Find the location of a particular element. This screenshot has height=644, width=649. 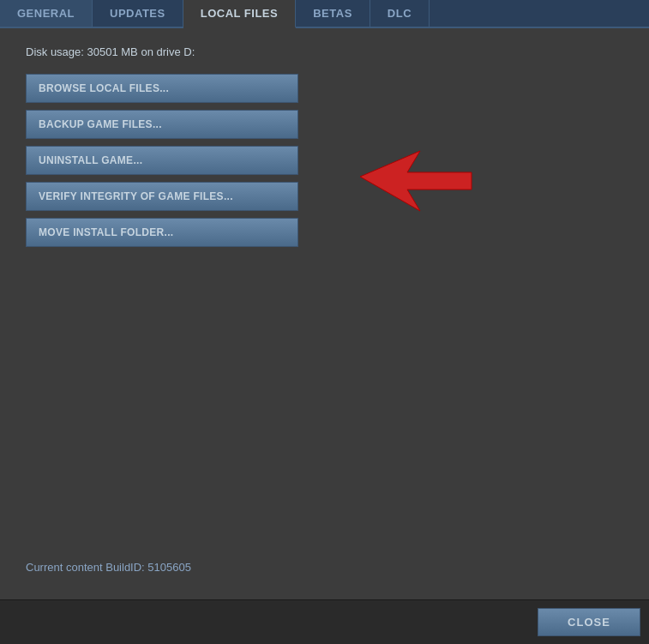

bottom-bar: CLOSE is located at coordinates (324, 622).